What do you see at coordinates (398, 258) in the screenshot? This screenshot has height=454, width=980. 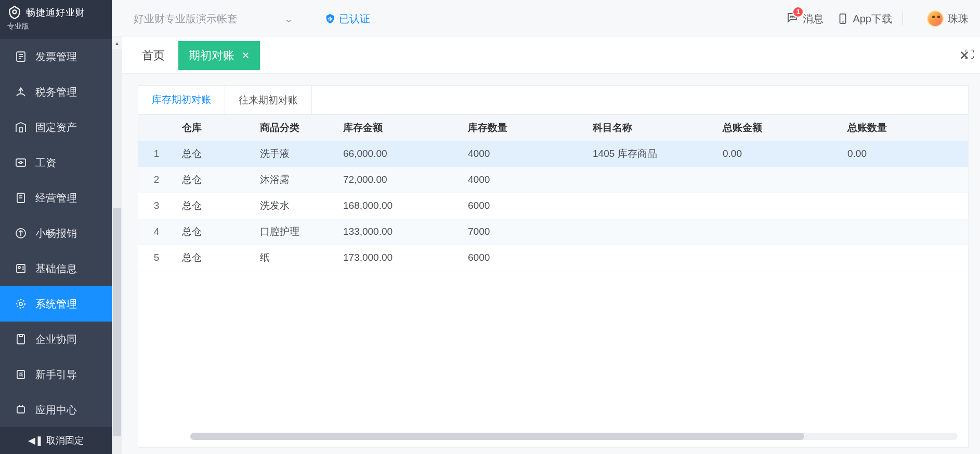 I see `cell-amount: 173,000.00` at bounding box center [398, 258].